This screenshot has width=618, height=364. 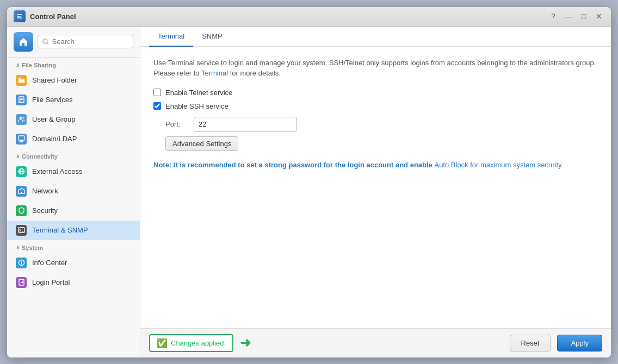 What do you see at coordinates (289, 16) in the screenshot?
I see `window-title: Control Panel` at bounding box center [289, 16].